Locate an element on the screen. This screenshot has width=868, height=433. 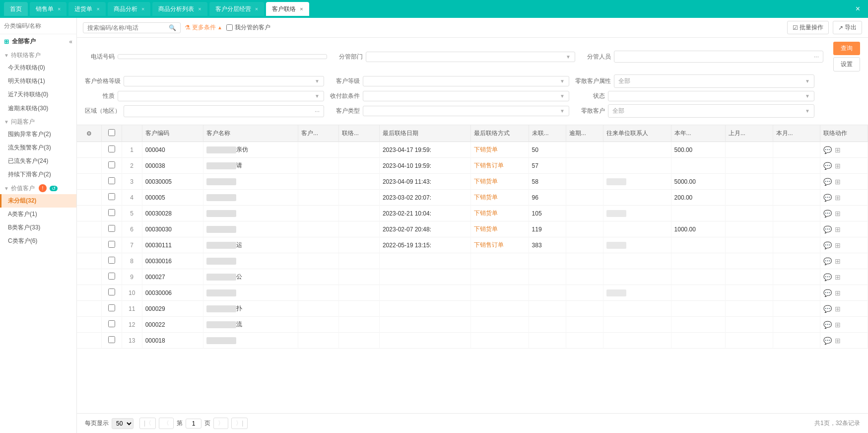
all-customers-header: ⊞ 全部客户 « is located at coordinates (38, 42).